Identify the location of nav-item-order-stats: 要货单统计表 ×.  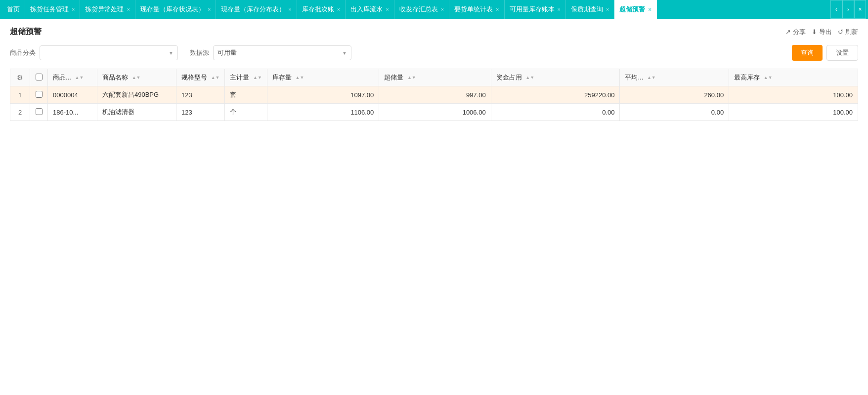
(477, 9).